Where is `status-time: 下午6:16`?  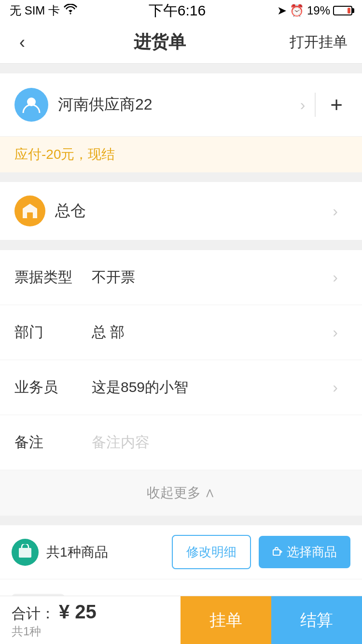 status-time: 下午6:16 is located at coordinates (177, 11).